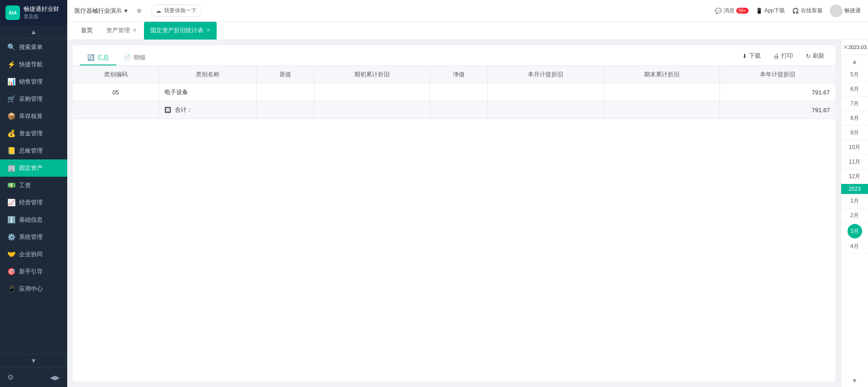  Describe the element at coordinates (846, 47) in the screenshot. I see `calendar-close-btn: ✕` at that location.